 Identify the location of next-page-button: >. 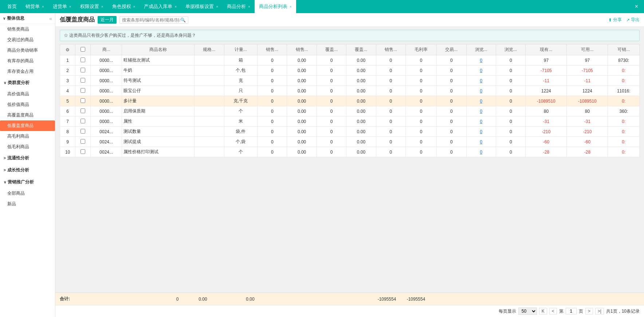
(589, 311).